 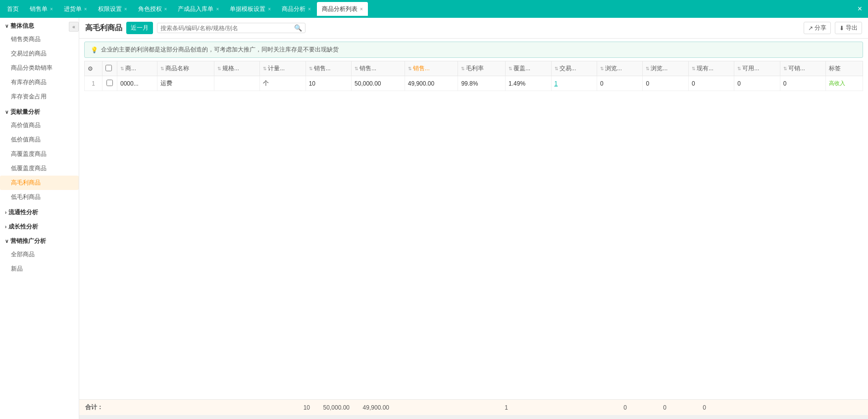 What do you see at coordinates (528, 69) in the screenshot?
I see `col-coverage: ⇅覆盖...` at bounding box center [528, 69].